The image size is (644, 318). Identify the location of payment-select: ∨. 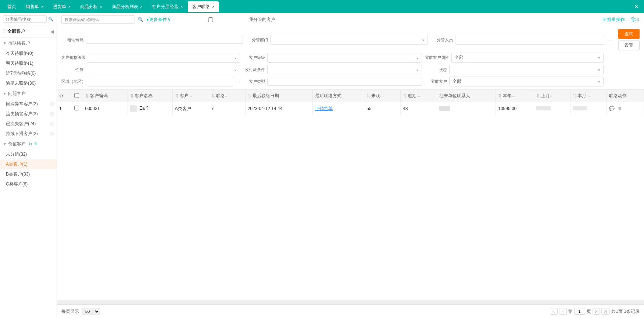
(344, 70).